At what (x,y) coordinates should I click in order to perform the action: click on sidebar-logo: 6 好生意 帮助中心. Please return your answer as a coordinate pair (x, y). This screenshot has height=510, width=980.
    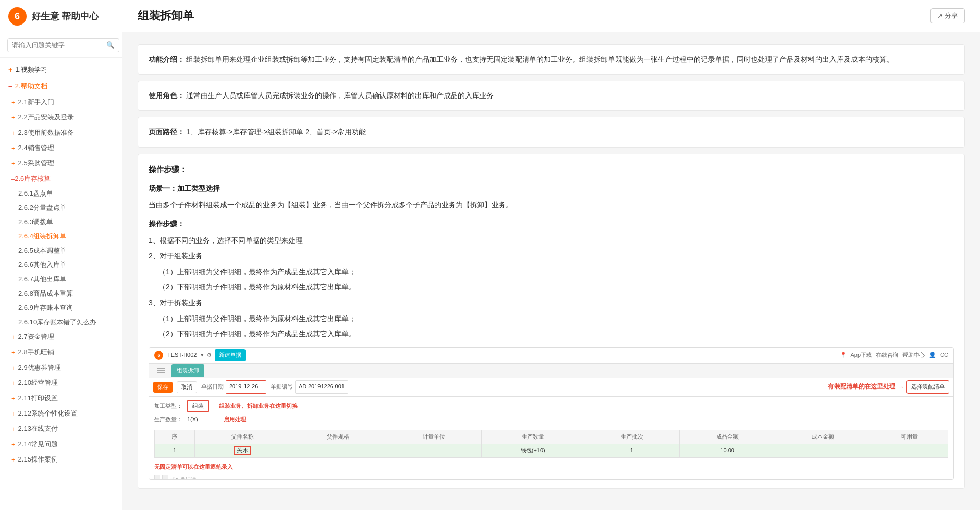
    Looking at the image, I should click on (61, 16).